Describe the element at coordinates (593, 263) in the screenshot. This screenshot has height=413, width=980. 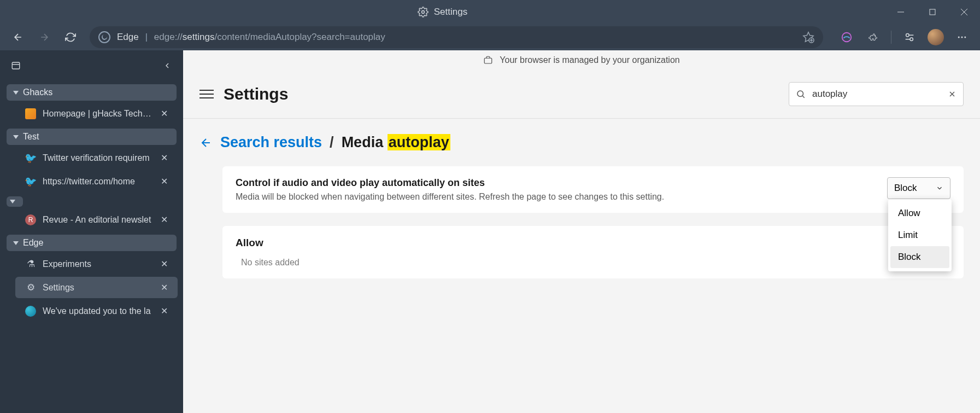
I see `allow-section-empty-text: No sites added` at that location.